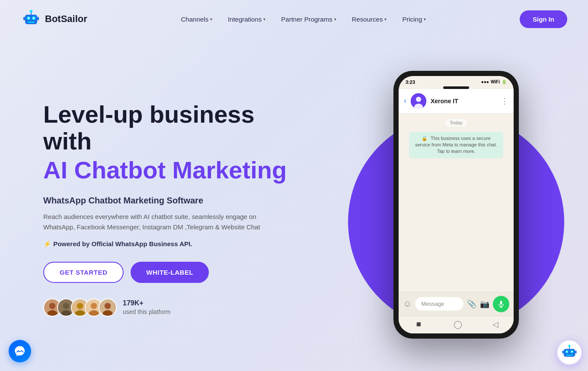  I want to click on home-nav-icon: ◾, so click(419, 324).